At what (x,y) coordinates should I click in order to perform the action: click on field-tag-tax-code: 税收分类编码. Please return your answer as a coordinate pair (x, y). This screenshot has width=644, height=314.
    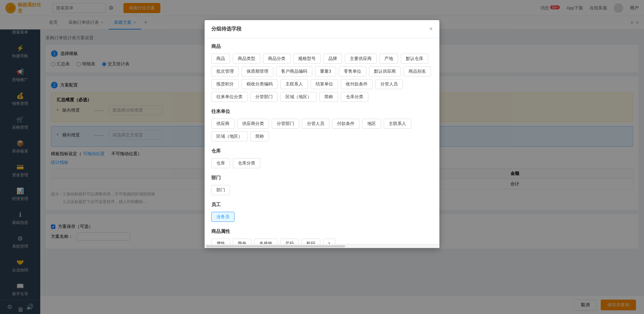
    Looking at the image, I should click on (260, 84).